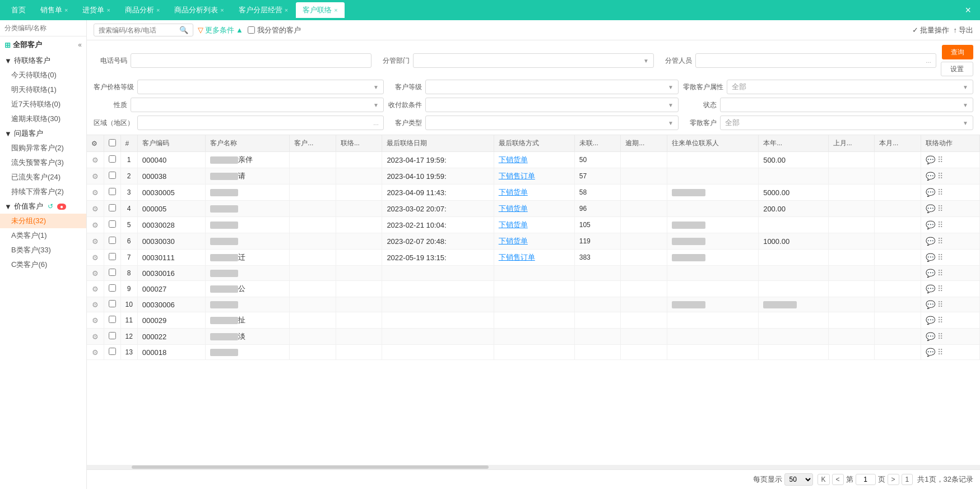 The width and height of the screenshot is (980, 489). I want to click on horizontal-scrollbar, so click(533, 467).